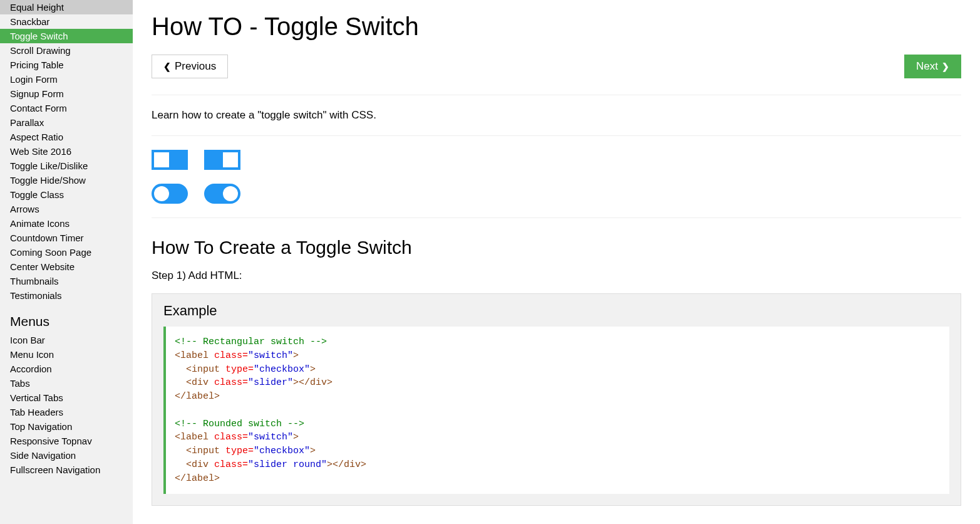 This screenshot has width=980, height=524. What do you see at coordinates (190, 66) in the screenshot?
I see `previous-button: ❮ Previous` at bounding box center [190, 66].